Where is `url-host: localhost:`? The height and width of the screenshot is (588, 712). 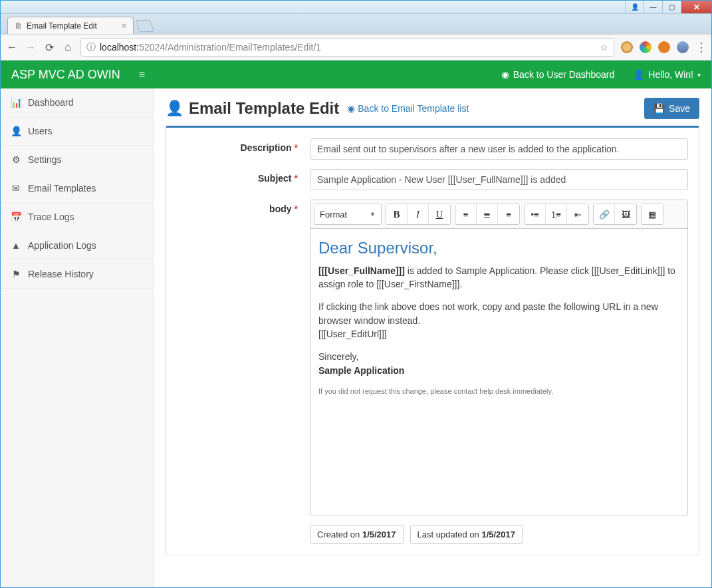 url-host: localhost: is located at coordinates (120, 47).